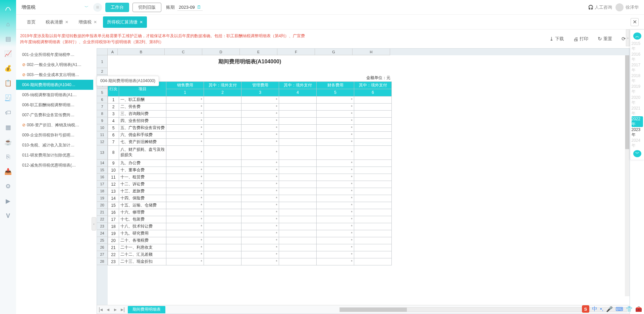  I want to click on ime-keyboard-icon: ⌨, so click(619, 309).